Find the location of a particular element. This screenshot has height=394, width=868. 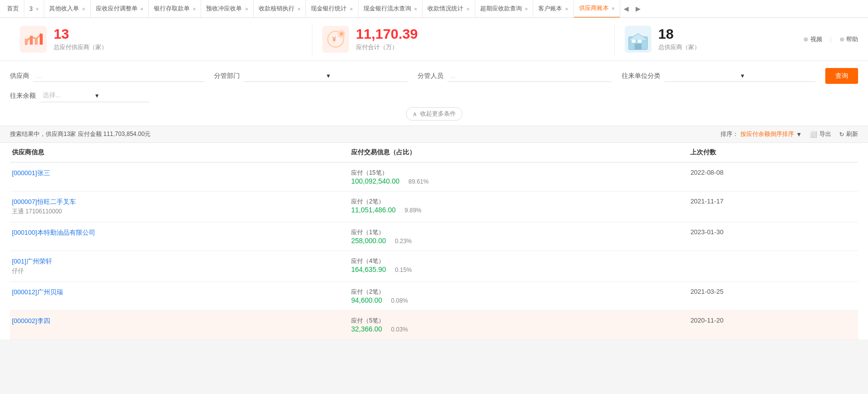

tx-pct: 89.61% is located at coordinates (419, 182).